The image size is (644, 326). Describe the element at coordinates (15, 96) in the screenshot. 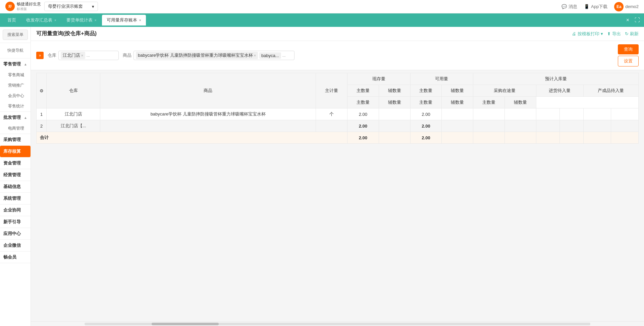

I see `sidebar-item-member: 会员中心` at that location.